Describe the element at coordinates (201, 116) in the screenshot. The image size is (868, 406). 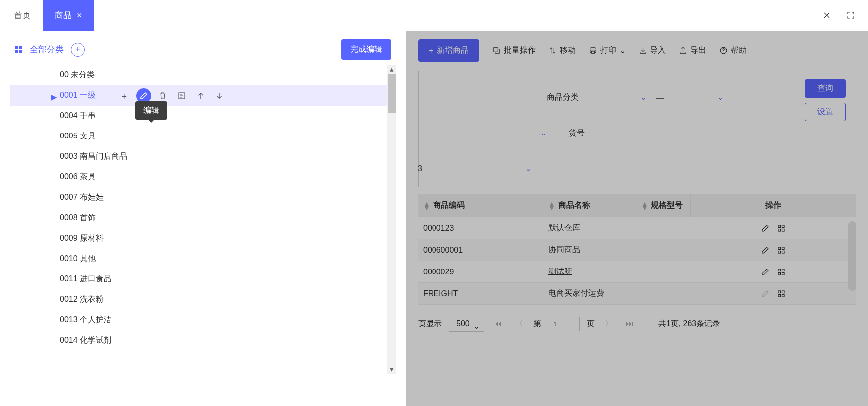
I see `tree-item: 0004 手串` at that location.